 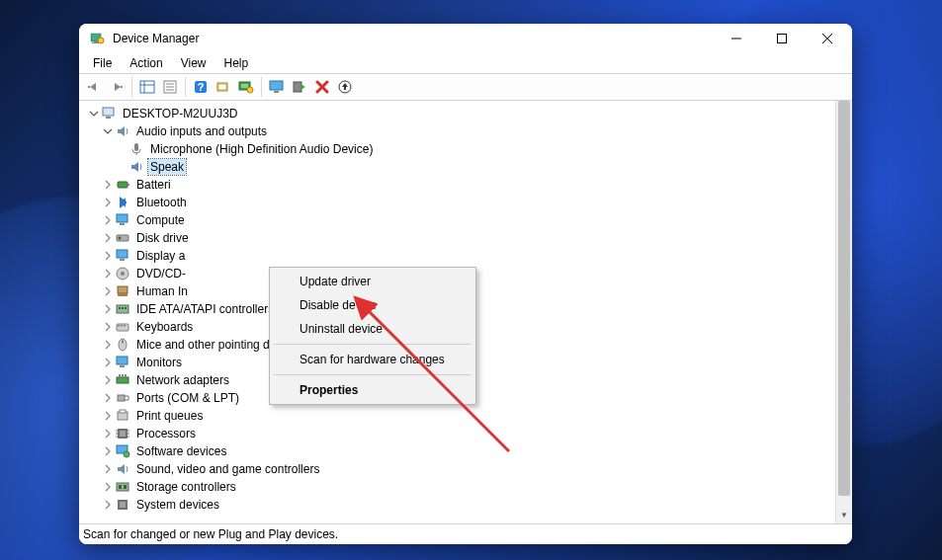 What do you see at coordinates (459, 114) in the screenshot?
I see `tree-root: DESKTOP-M2UUJ3D` at bounding box center [459, 114].